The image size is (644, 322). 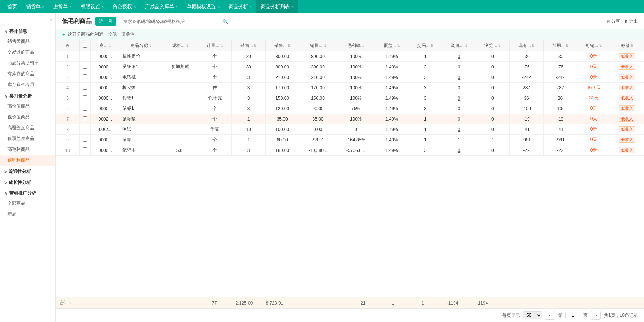 I want to click on sidebar-item-高覆盖度商品: 高覆盖度商品, so click(x=28, y=128).